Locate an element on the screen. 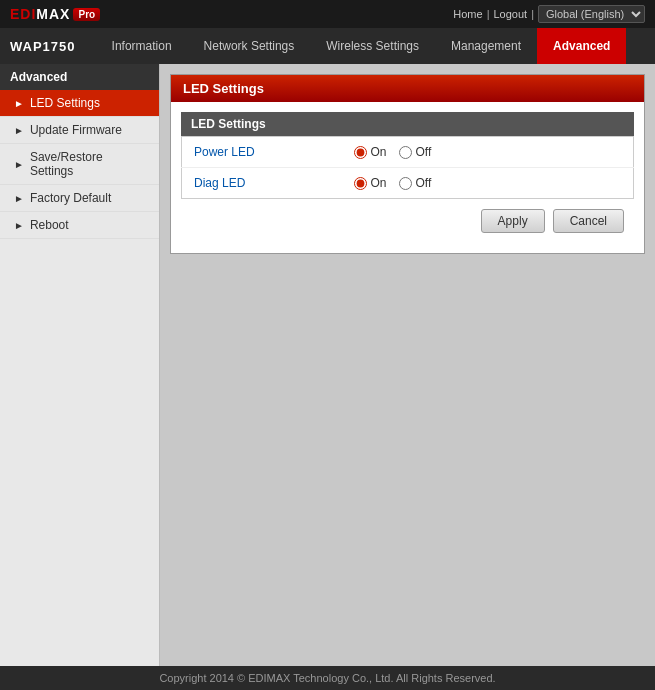 The image size is (655, 690). settings-table: Power LED On Off is located at coordinates (408, 168).